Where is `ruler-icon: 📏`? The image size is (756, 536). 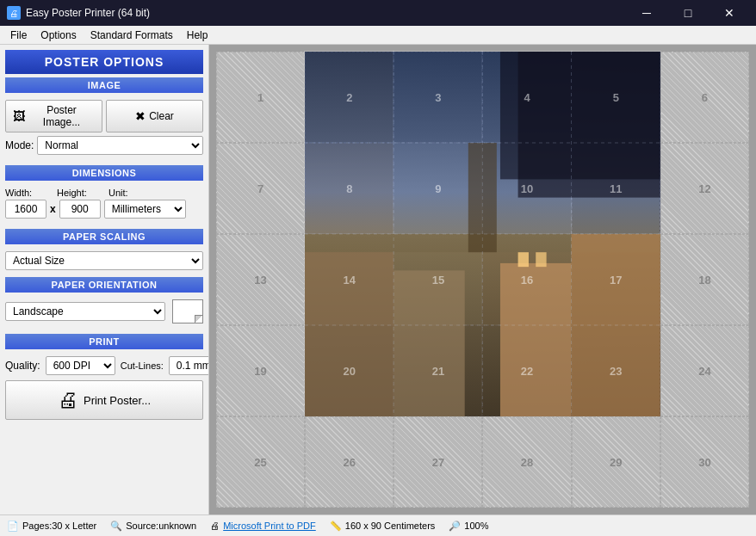
ruler-icon: 📏 is located at coordinates (336, 527).